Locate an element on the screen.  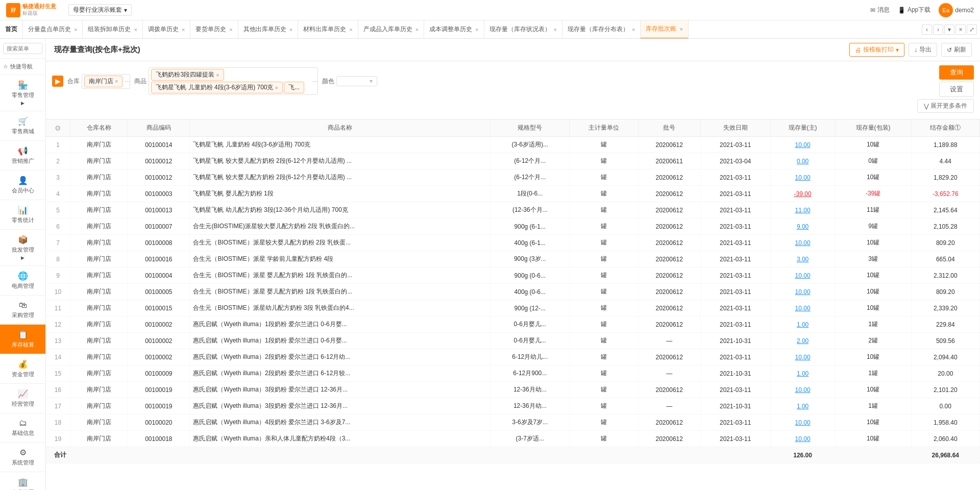
sidebar-quick-nav: ☆ 快捷导航 is located at coordinates (22, 67).